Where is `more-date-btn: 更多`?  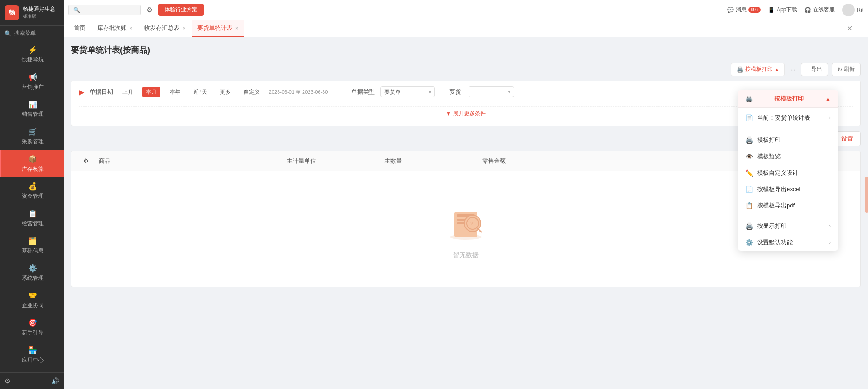 more-date-btn: 更多 is located at coordinates (225, 92).